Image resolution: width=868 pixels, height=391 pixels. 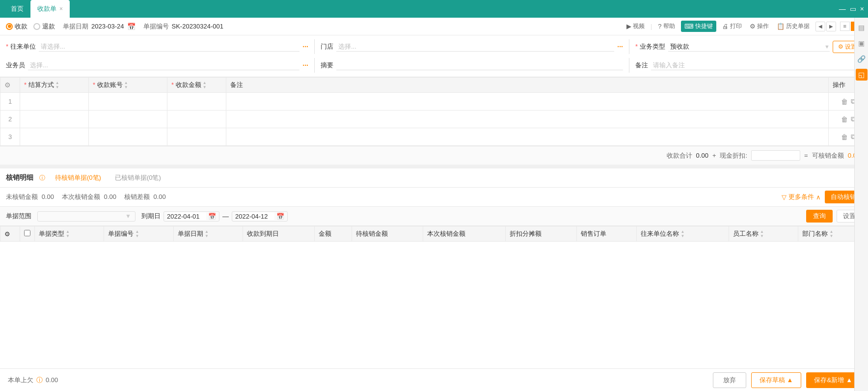 What do you see at coordinates (831, 27) in the screenshot?
I see `nav-next: ▶` at bounding box center [831, 27].